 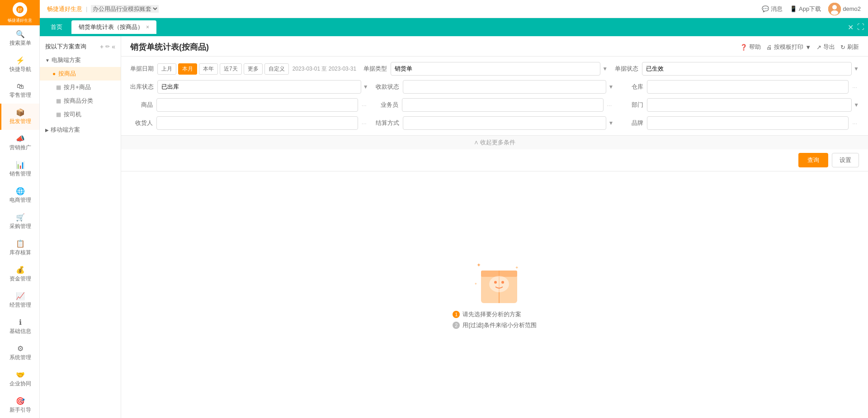 What do you see at coordinates (850, 47) in the screenshot?
I see `refresh-btn: ↻ 刷新` at bounding box center [850, 47].